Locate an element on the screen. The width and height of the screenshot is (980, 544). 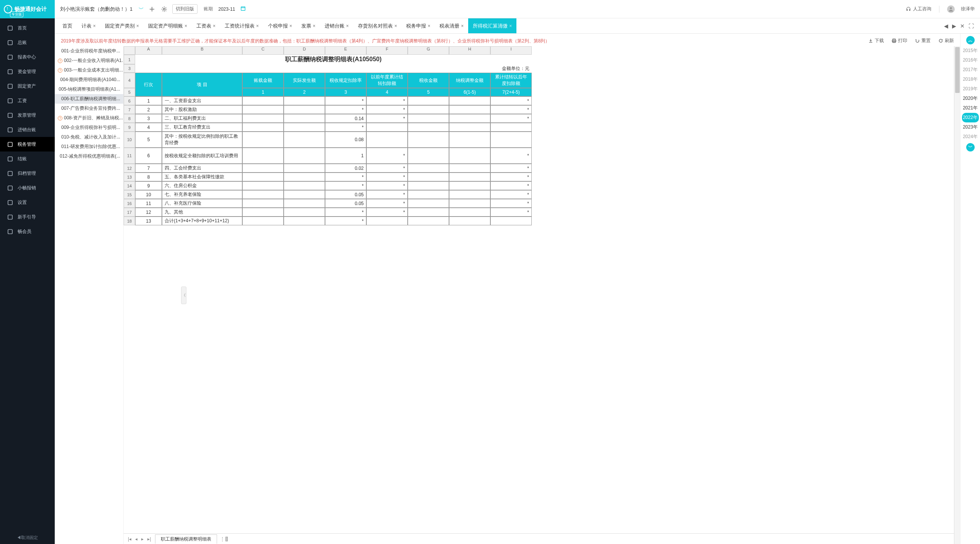
tab: 工资统计报表× is located at coordinates (242, 26).